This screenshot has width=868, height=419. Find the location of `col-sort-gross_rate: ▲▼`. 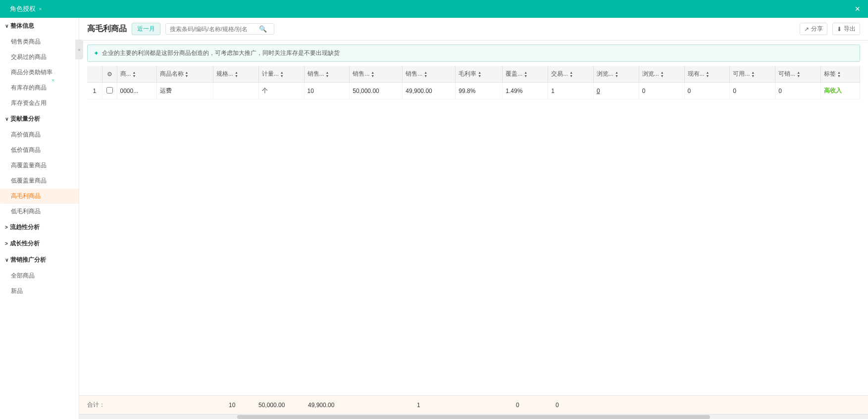

col-sort-gross_rate: ▲▼ is located at coordinates (479, 74).